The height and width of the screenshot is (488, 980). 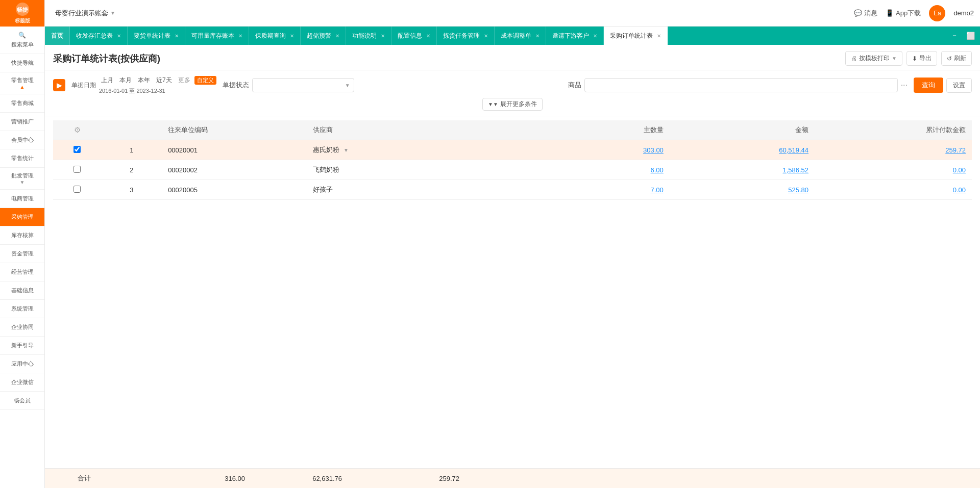 What do you see at coordinates (240, 36) in the screenshot?
I see `tab-available-stock-close-icon: ✕` at bounding box center [240, 36].